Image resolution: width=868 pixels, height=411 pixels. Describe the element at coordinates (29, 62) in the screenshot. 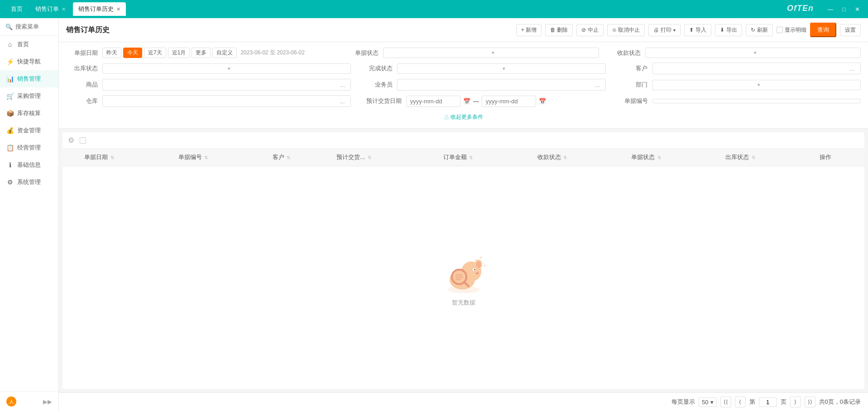

I see `sidebar-item-quick-nav: ⚡ 快捷导航` at that location.